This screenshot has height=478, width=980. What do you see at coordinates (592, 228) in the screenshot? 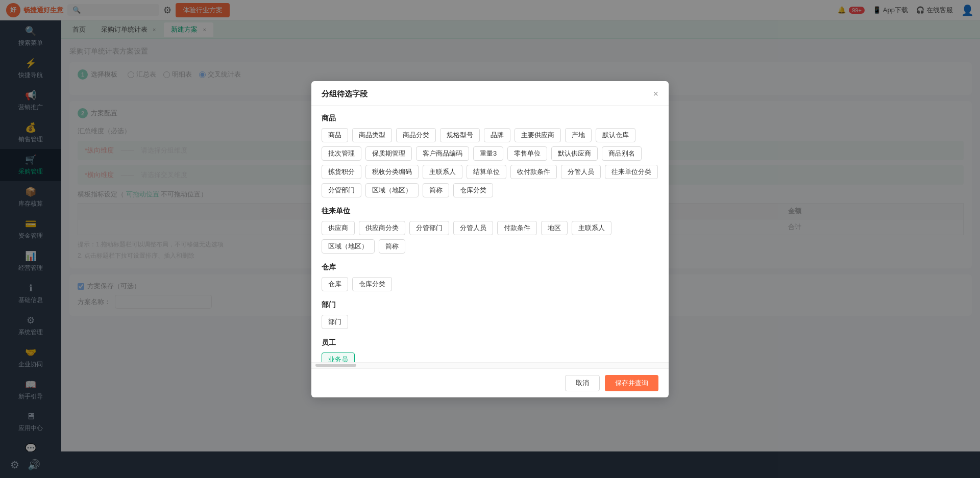
I see `tag-main-contact-2: 主联系人` at bounding box center [592, 228].